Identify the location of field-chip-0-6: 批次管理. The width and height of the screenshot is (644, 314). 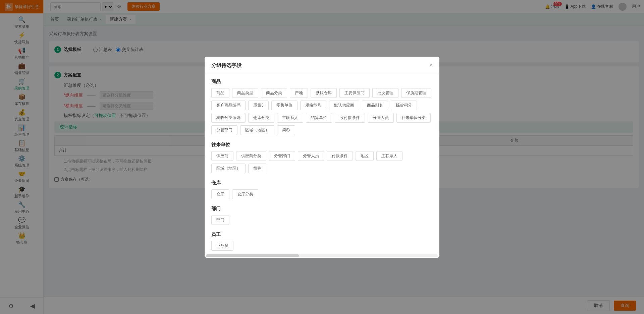
(385, 93).